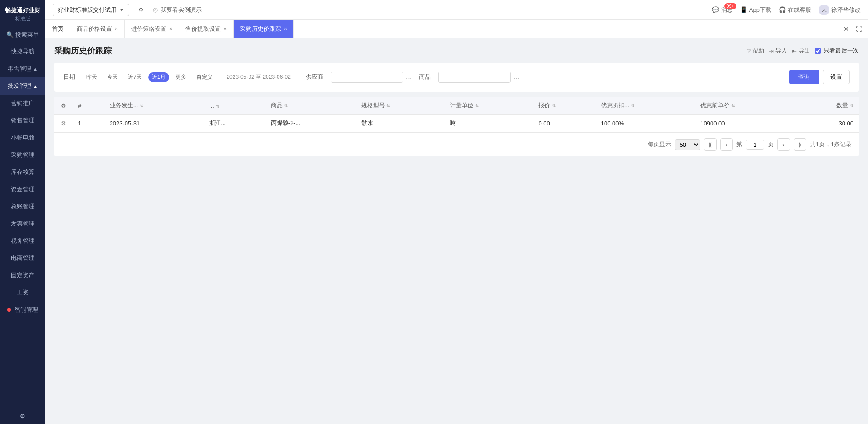  Describe the element at coordinates (716, 10) in the screenshot. I see `message-icon: 💬` at that location.